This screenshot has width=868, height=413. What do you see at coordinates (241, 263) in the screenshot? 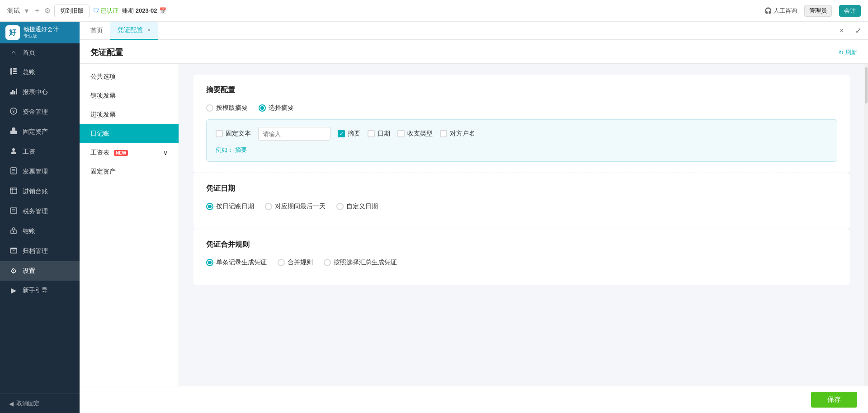
I see `single-label: 单条记录生成凭证` at bounding box center [241, 263].